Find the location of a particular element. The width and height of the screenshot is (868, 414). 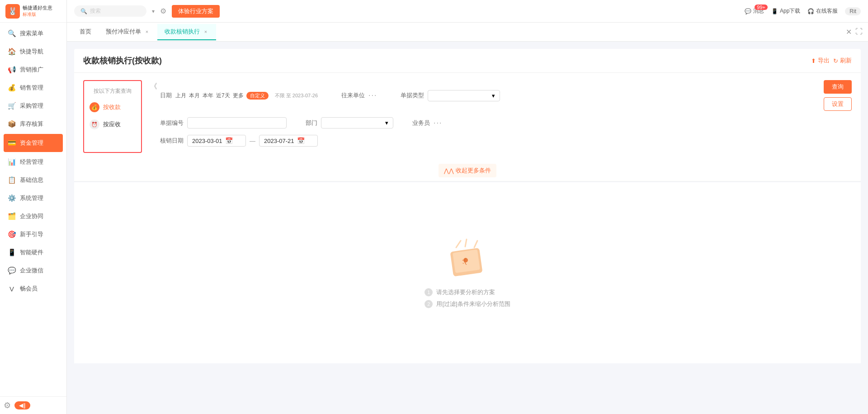

tab-home: 首页 is located at coordinates (85, 32).